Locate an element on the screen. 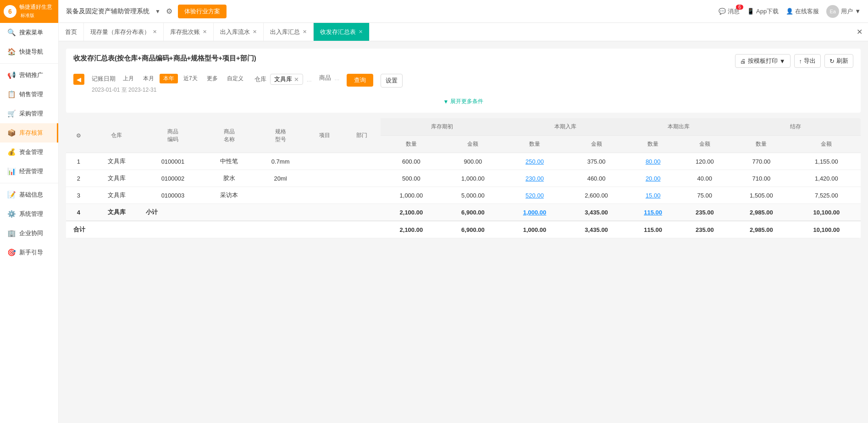 Image resolution: width=868 pixels, height=423 pixels. sidebar-item-finance: 💰 资金管理 is located at coordinates (29, 152).